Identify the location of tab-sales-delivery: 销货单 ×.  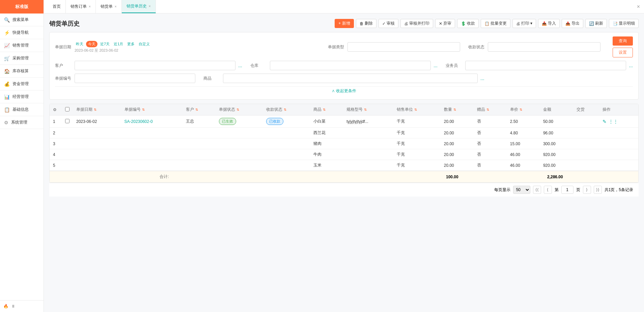
(109, 7).